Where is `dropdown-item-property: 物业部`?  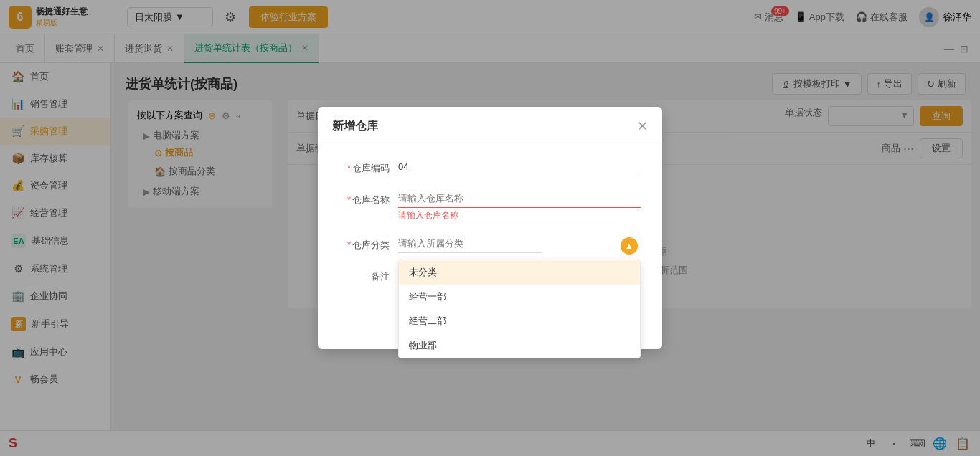 dropdown-item-property: 物业部 is located at coordinates (519, 346).